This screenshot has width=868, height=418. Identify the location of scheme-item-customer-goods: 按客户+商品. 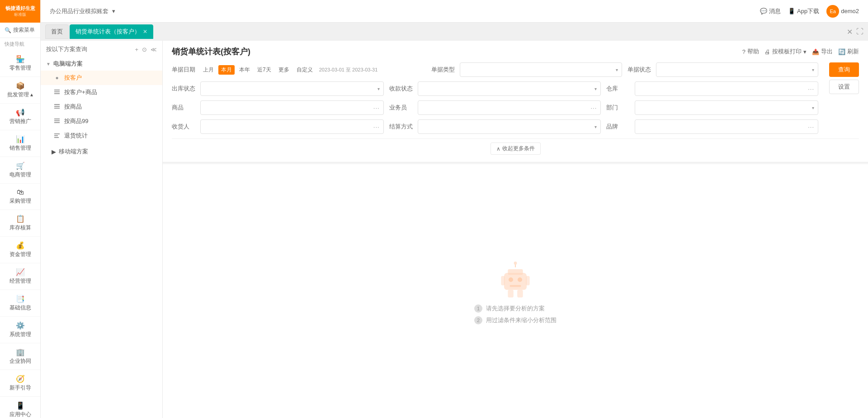
(101, 92).